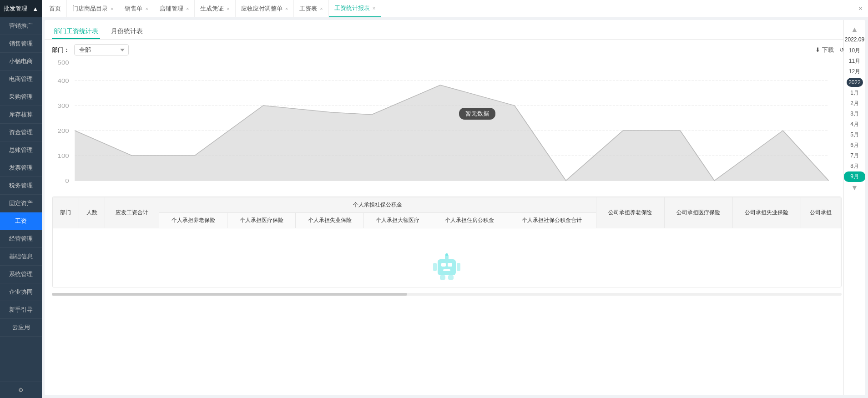  Describe the element at coordinates (21, 327) in the screenshot. I see `sidebar-item-yyyy: 云应用` at that location.